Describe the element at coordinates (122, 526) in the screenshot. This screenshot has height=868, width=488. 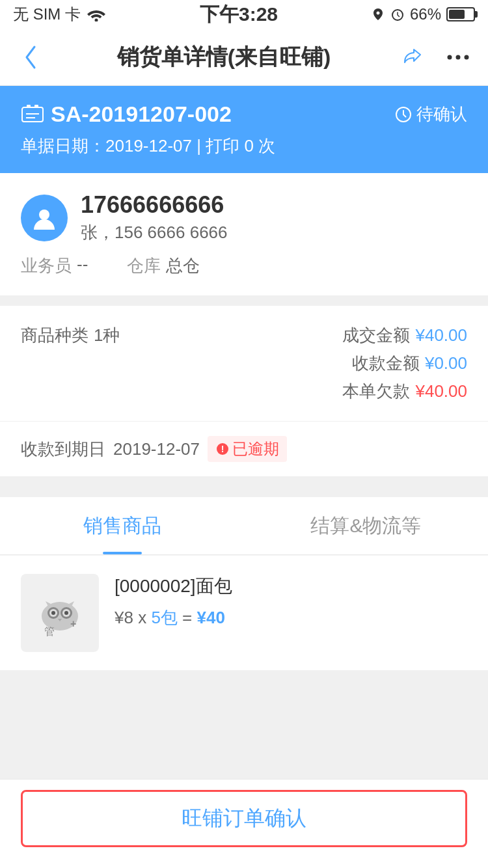
I see `tab-products: 销售商品` at that location.